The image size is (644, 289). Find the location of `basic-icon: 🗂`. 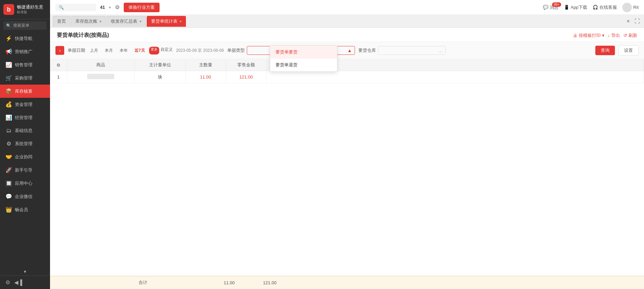

basic-icon: 🗂 is located at coordinates (9, 131).